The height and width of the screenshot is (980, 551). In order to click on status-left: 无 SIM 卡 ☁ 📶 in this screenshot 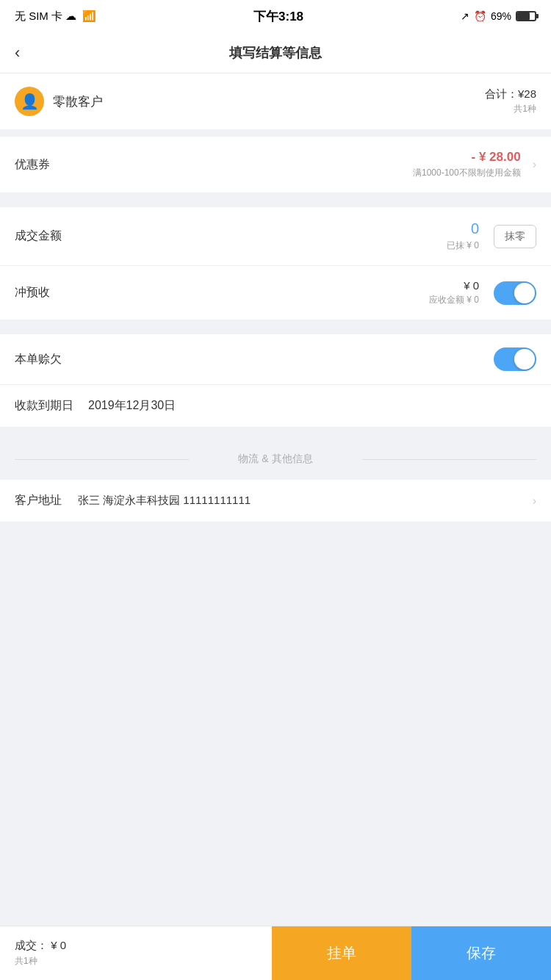, I will do `click(56, 16)`.